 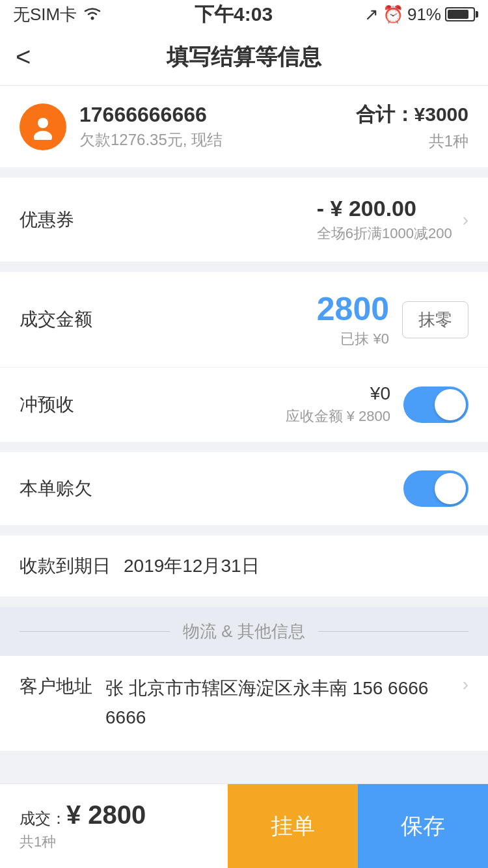 What do you see at coordinates (393, 631) in the screenshot?
I see `divider-line-right` at bounding box center [393, 631].